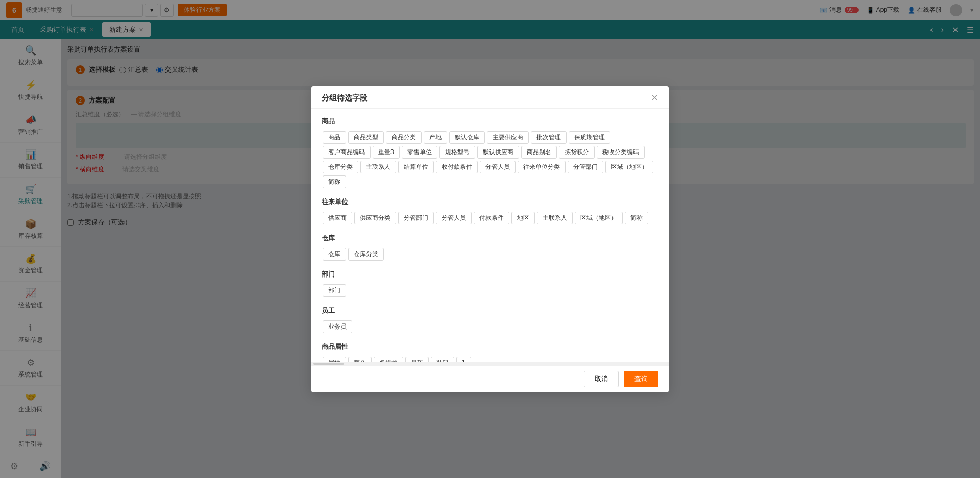 Image resolution: width=980 pixels, height=478 pixels. Describe the element at coordinates (508, 138) in the screenshot. I see `field-main-supplier: 主要供应商` at that location.